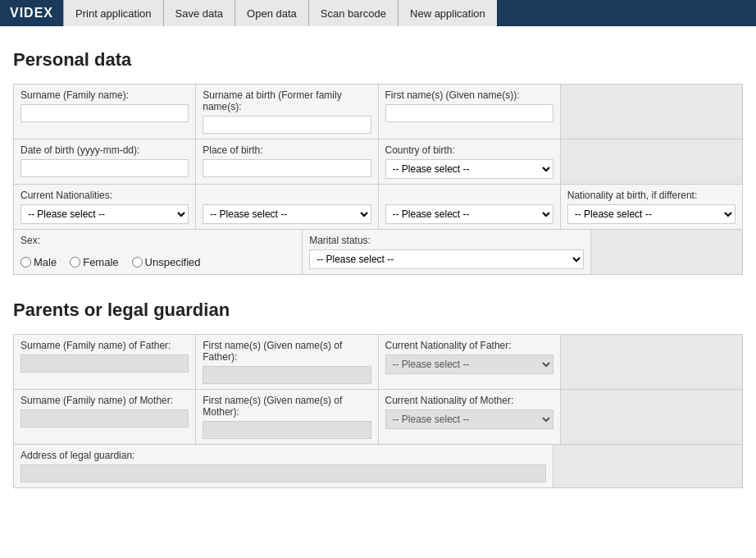  Describe the element at coordinates (469, 345) in the screenshot. I see `father-nationality-label: Current Nationality of Father:` at that location.